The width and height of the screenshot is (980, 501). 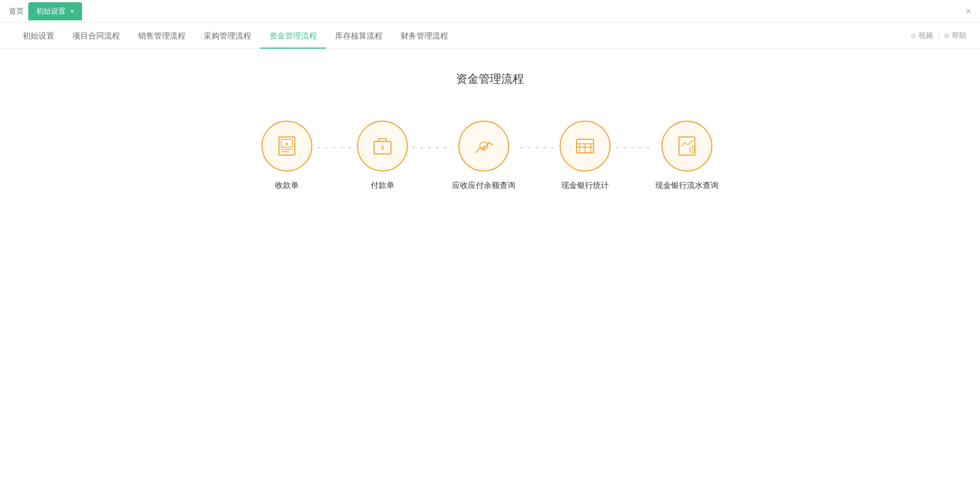 I want to click on active-tab-label: 初始设置, so click(x=51, y=11).